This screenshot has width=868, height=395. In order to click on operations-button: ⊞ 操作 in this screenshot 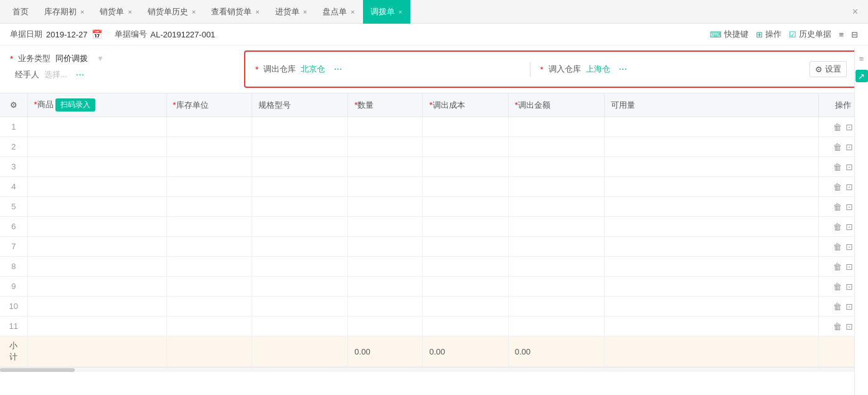, I will do `click(768, 34)`.